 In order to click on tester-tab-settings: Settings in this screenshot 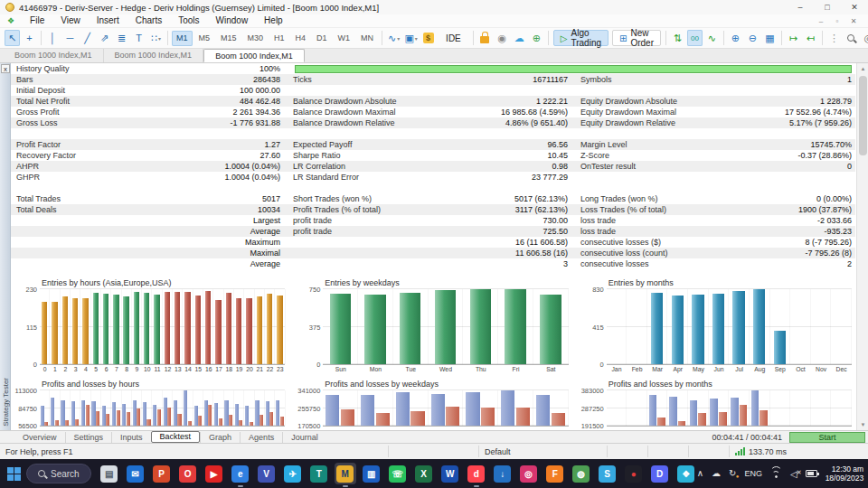, I will do `click(89, 437)`.